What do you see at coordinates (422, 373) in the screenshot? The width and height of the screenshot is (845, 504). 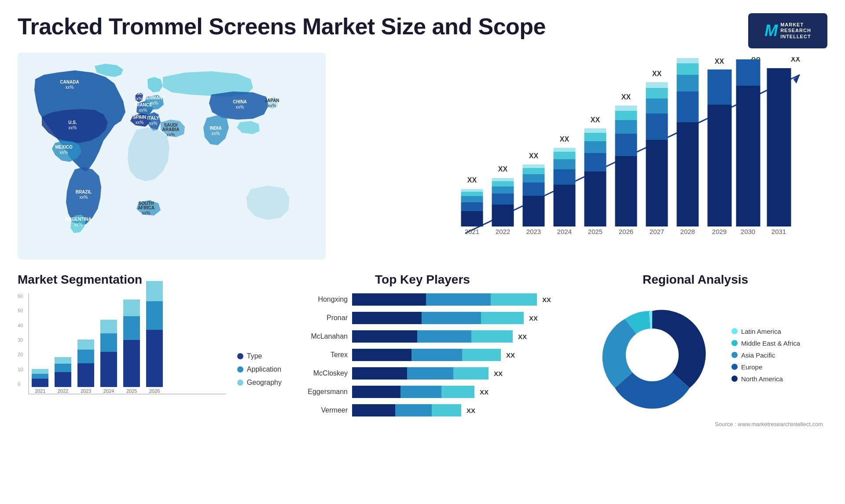 I see `player-row-mccloskey: McCloskey XX` at bounding box center [422, 373].